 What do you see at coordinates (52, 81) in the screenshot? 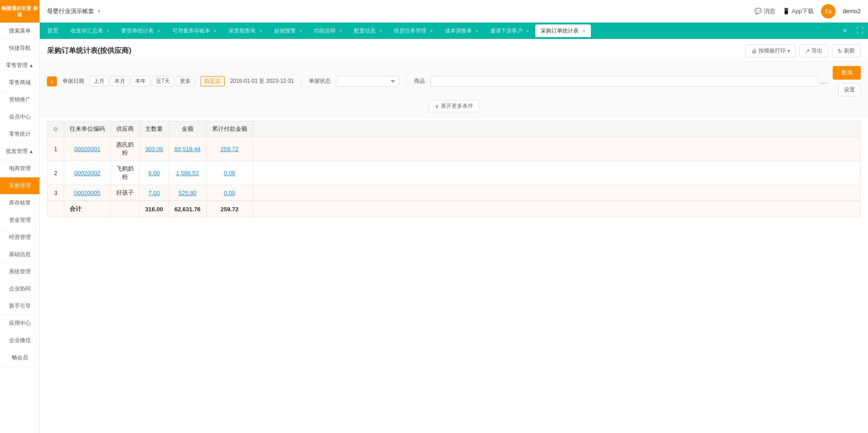
I see `toggle-icon: ›` at bounding box center [52, 81].